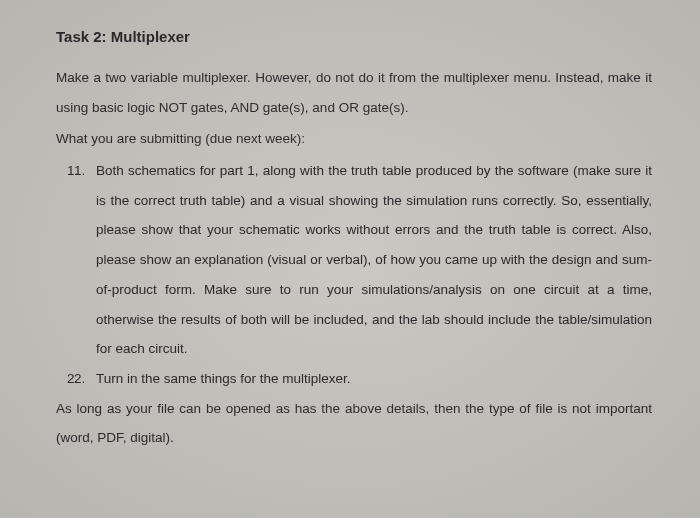 This screenshot has height=518, width=700. What do you see at coordinates (367, 379) in the screenshot?
I see `list-item: Turn in the same things for the multiple…` at bounding box center [367, 379].